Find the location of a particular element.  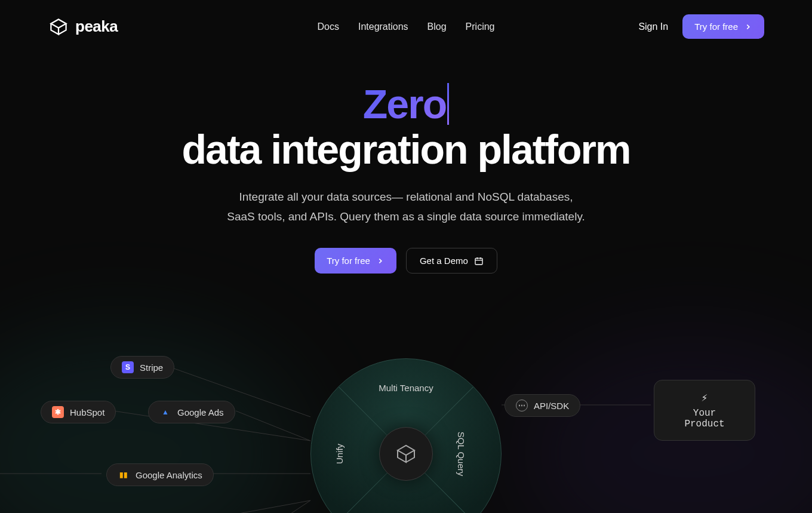

hero-title-rest: data integration platform is located at coordinates (406, 149).